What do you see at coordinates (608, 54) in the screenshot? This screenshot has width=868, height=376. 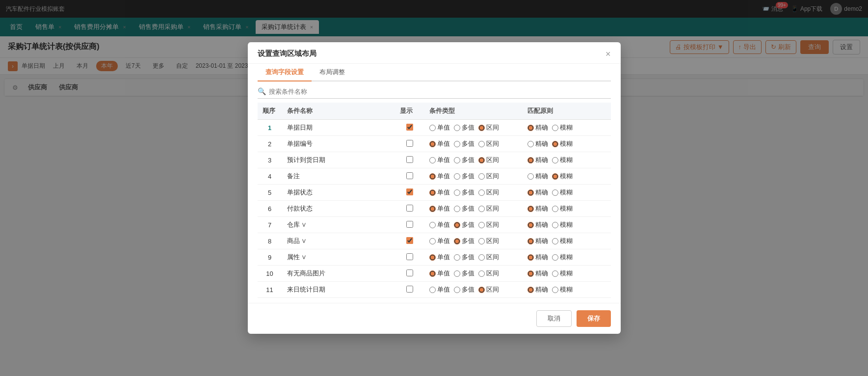 I see `close-icon: ×` at bounding box center [608, 54].